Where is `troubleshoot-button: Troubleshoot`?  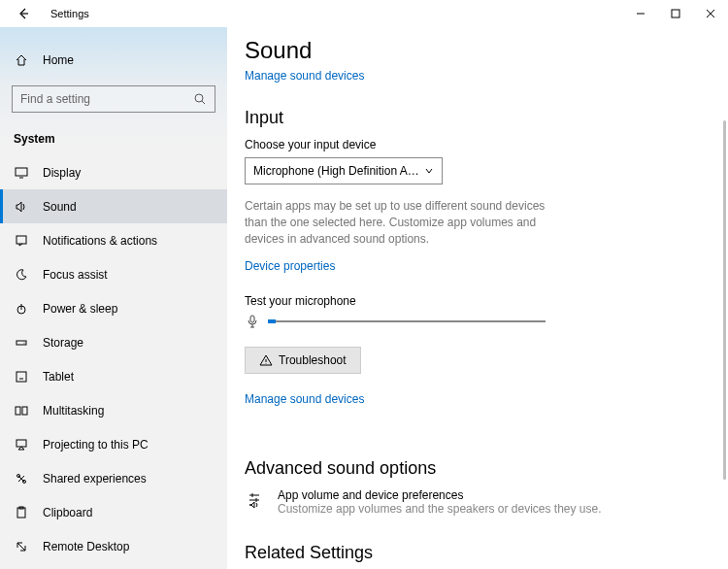
troubleshoot-button: Troubleshoot is located at coordinates (303, 360).